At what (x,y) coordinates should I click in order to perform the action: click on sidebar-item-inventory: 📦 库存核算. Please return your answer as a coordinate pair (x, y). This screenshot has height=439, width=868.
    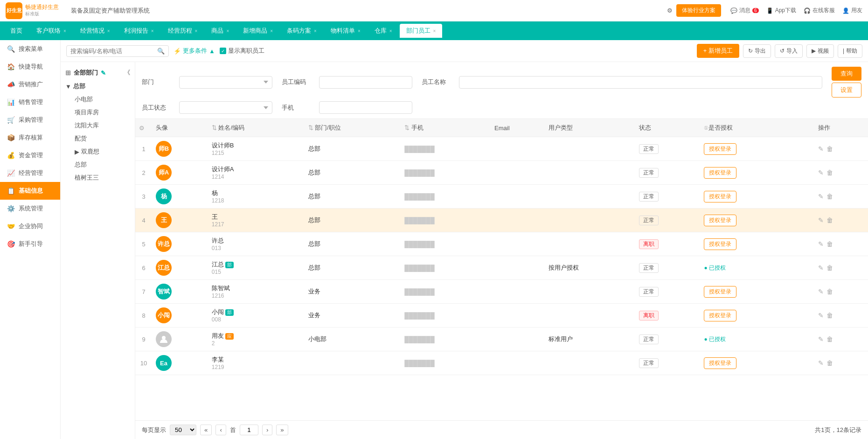
    Looking at the image, I should click on (30, 138).